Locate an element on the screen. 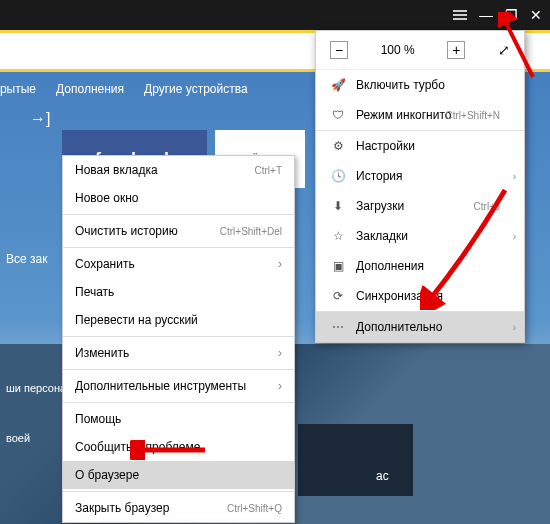 The width and height of the screenshot is (550, 524). zoom-out-button: − is located at coordinates (339, 50).